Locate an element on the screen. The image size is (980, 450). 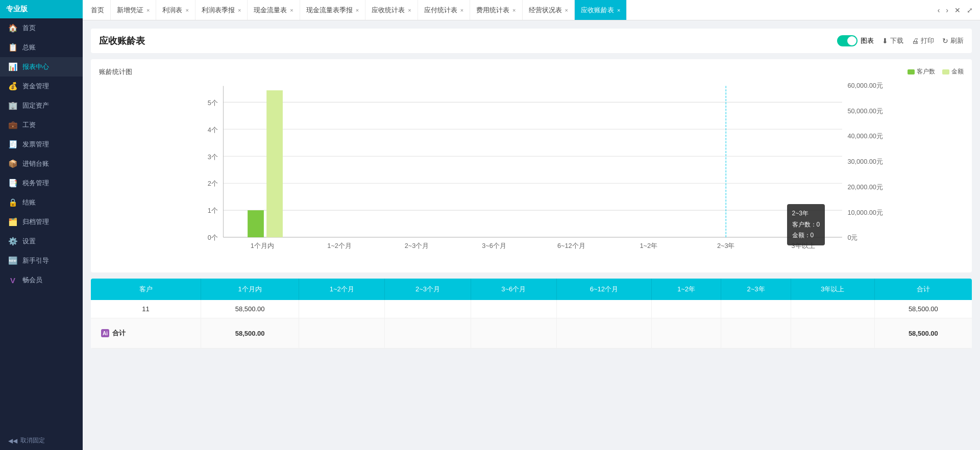
tab-next-button: › is located at coordinates (947, 10).